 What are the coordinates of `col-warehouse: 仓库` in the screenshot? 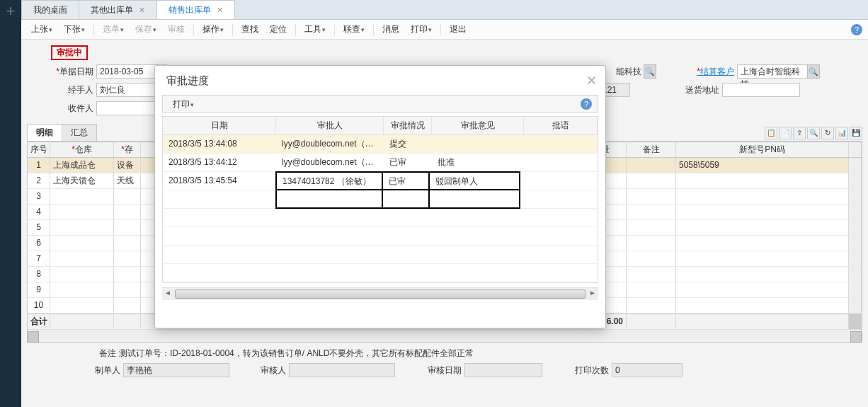 It's located at (82, 150).